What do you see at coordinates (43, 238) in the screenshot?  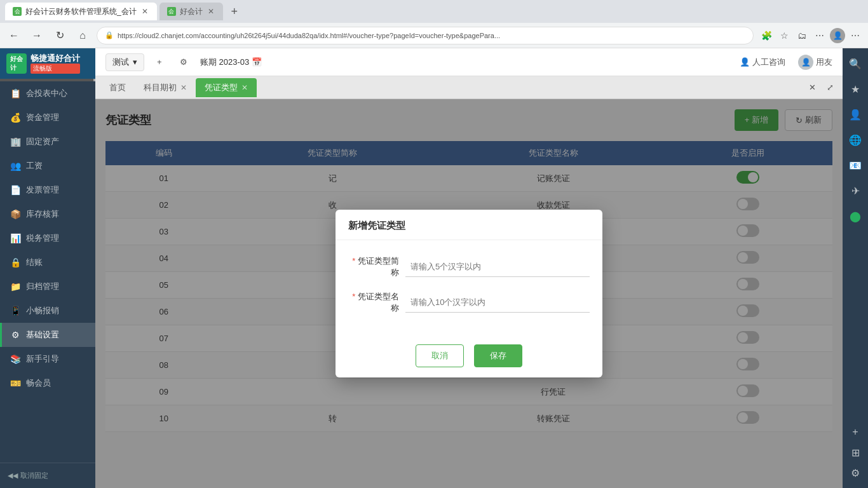 I see `sidebar-item-label-tax: 税务管理` at bounding box center [43, 238].